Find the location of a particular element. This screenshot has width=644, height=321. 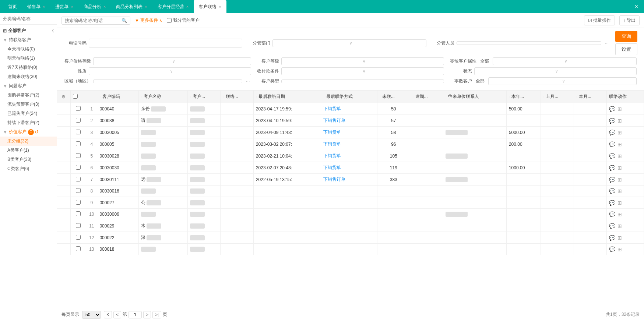

last-way-link-0: 下销货单 is located at coordinates (332, 109).